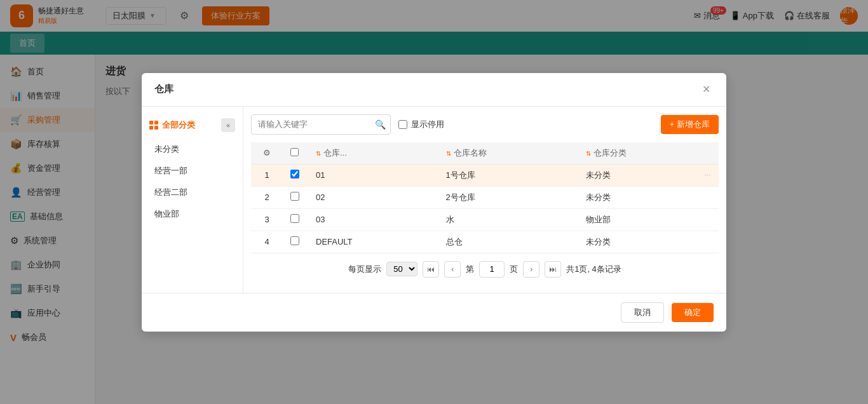 The image size is (868, 404). Describe the element at coordinates (531, 269) in the screenshot. I see `next-page-button: ›` at that location.